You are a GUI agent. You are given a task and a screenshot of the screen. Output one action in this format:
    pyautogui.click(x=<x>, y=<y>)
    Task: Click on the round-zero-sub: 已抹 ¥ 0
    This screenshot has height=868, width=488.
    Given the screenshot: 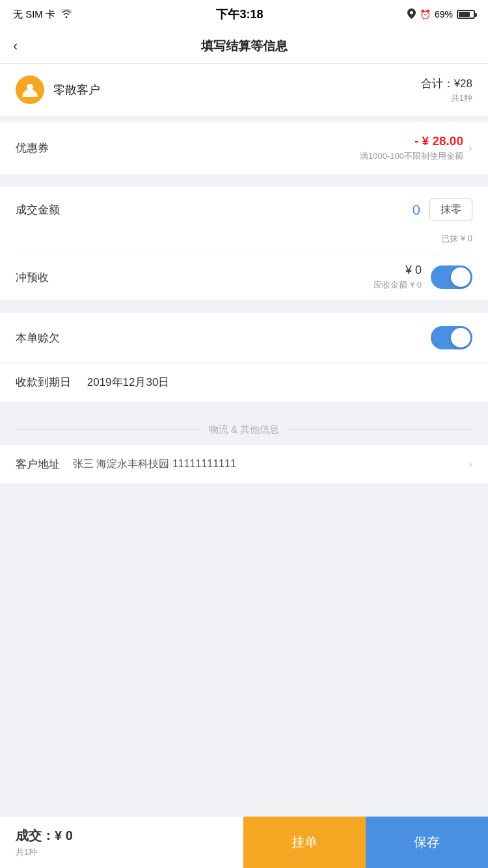 What is the action you would take?
    pyautogui.click(x=244, y=243)
    